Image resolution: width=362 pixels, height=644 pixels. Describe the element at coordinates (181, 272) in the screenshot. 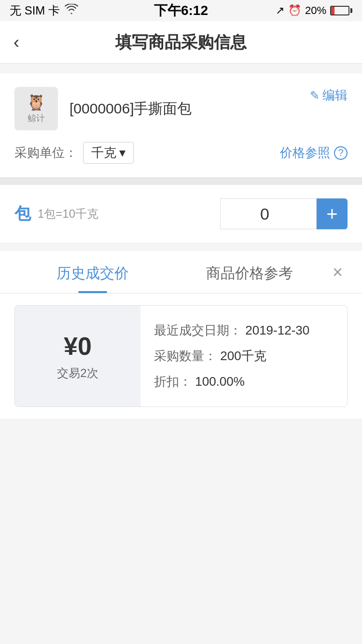

I see `tab-bar: 历史成交价 商品价格参考 ×` at that location.